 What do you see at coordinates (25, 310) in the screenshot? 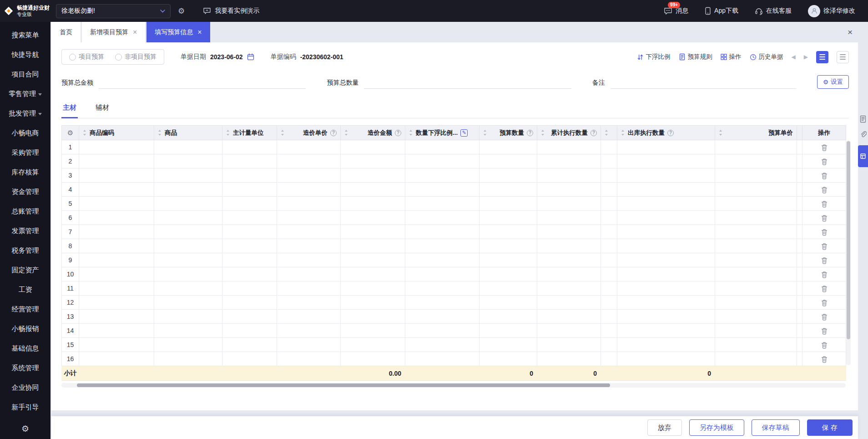
I see `sidebar-item: 经营管理` at bounding box center [25, 310].